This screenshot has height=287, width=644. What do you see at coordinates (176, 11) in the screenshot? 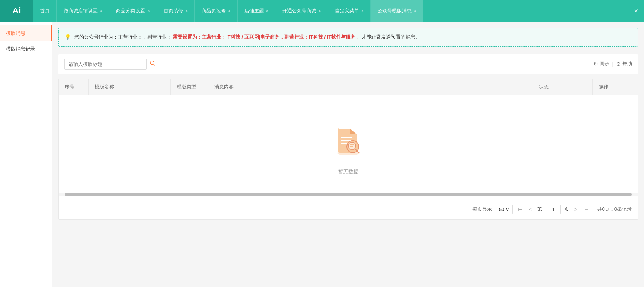
I see `nav-tab-3: 首页装修×` at bounding box center [176, 11].